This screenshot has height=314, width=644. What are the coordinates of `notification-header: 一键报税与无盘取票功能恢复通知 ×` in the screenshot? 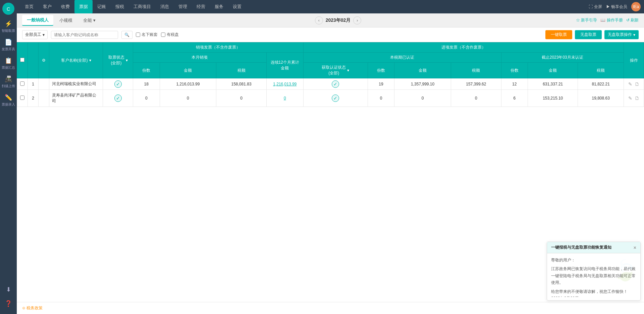 It's located at (594, 248).